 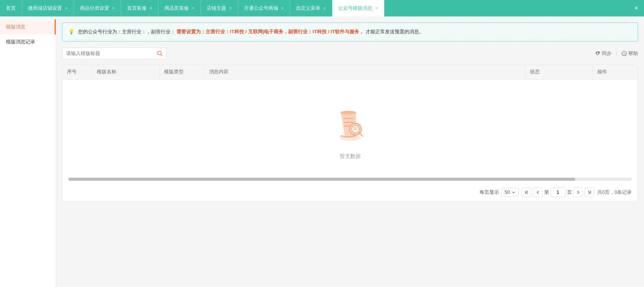 I want to click on th-type: 模版类型, so click(x=182, y=72).